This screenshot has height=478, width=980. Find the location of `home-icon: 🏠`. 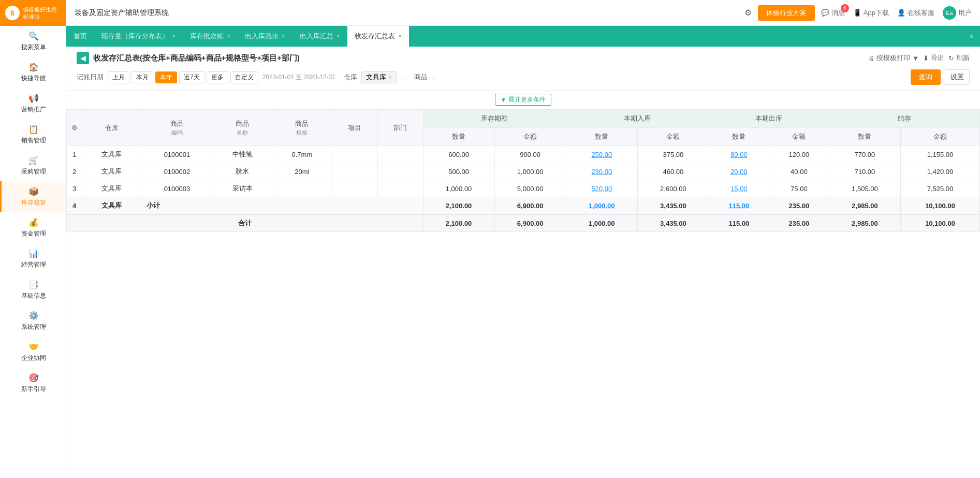

home-icon: 🏠 is located at coordinates (34, 67).